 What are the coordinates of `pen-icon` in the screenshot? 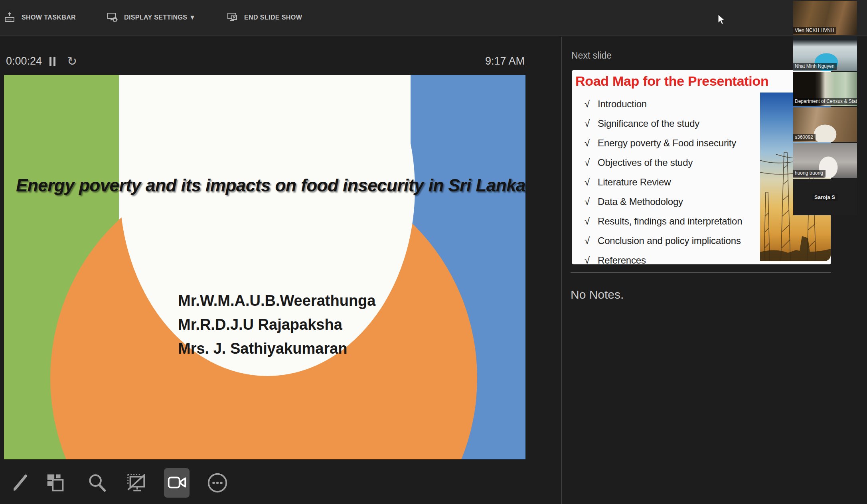 It's located at (20, 483).